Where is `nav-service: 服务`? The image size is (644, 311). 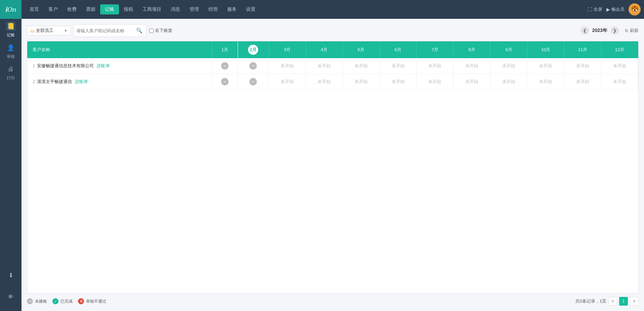
nav-service: 服务 is located at coordinates (232, 9).